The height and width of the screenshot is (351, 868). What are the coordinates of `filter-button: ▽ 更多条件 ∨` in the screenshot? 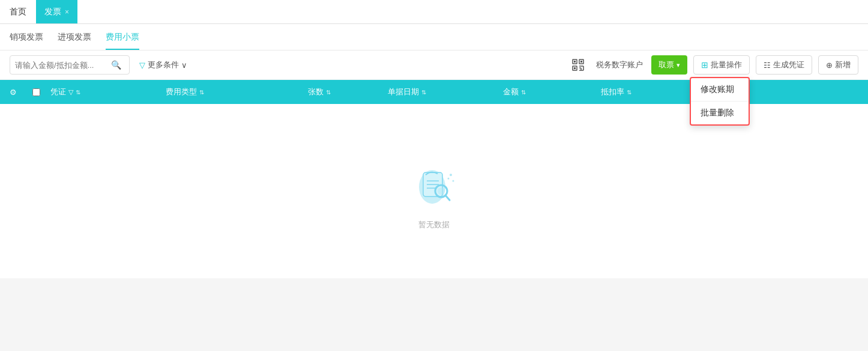 It's located at (163, 65).